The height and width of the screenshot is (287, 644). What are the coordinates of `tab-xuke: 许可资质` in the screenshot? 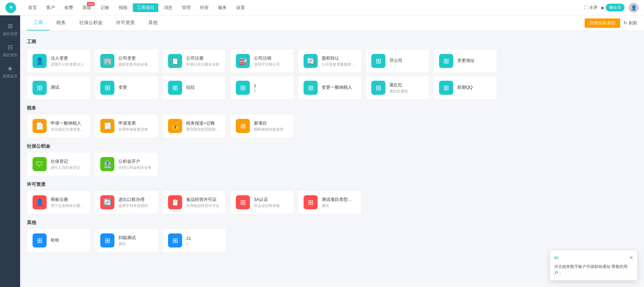 It's located at (125, 23).